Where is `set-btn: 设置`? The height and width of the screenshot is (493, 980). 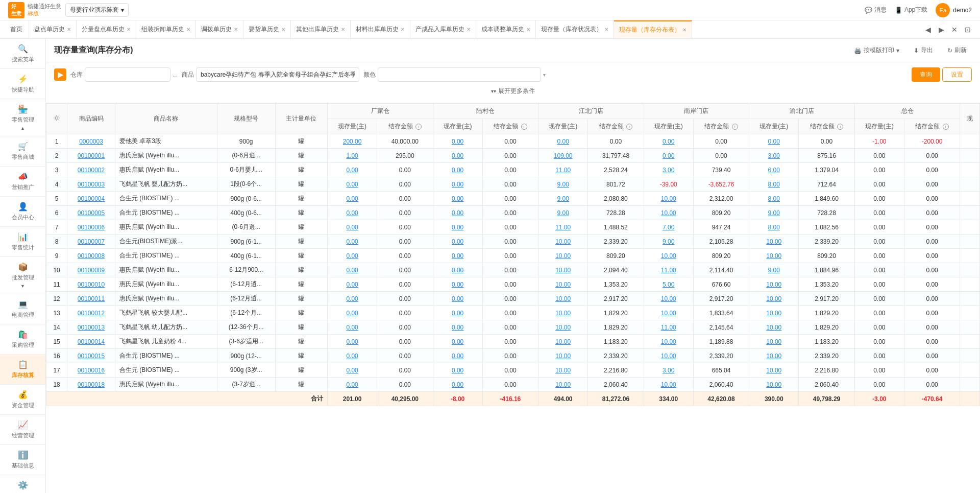 set-btn: 设置 is located at coordinates (957, 75).